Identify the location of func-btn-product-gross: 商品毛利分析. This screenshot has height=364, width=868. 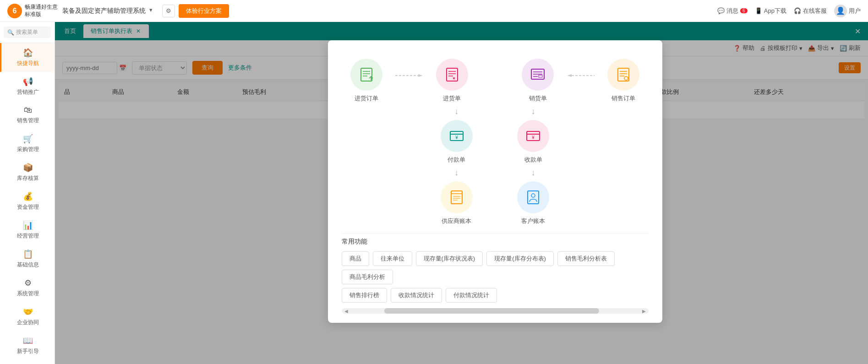
(367, 277).